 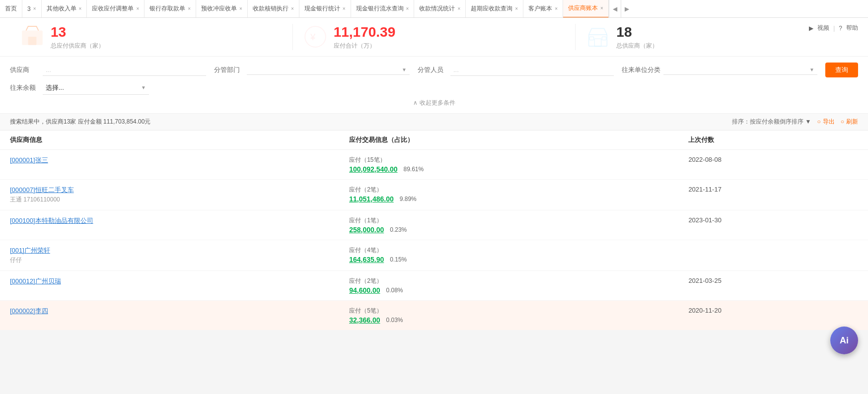 What do you see at coordinates (124, 70) in the screenshot?
I see `supplier-filter-input` at bounding box center [124, 70].